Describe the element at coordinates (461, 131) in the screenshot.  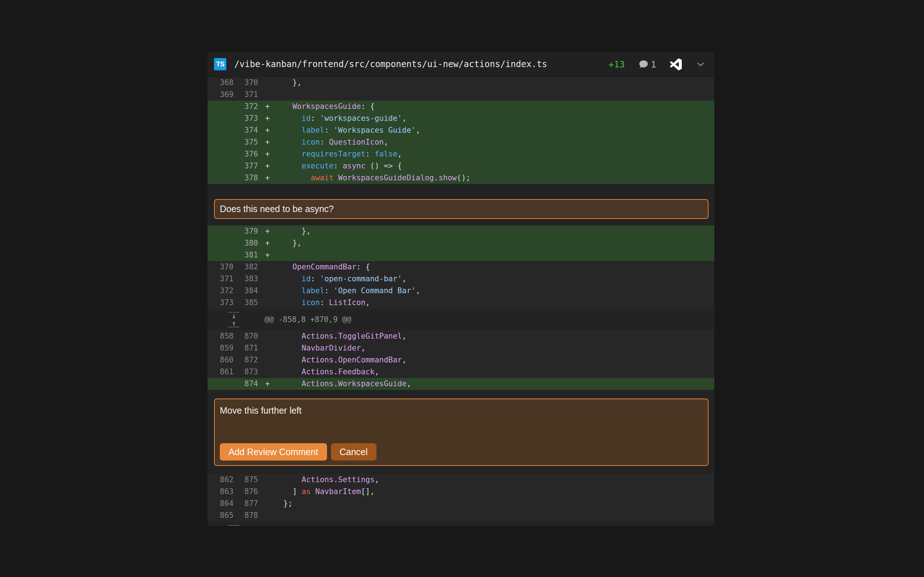
I see `diff-row: 374+ label: 'Workspaces Guide',` at that location.